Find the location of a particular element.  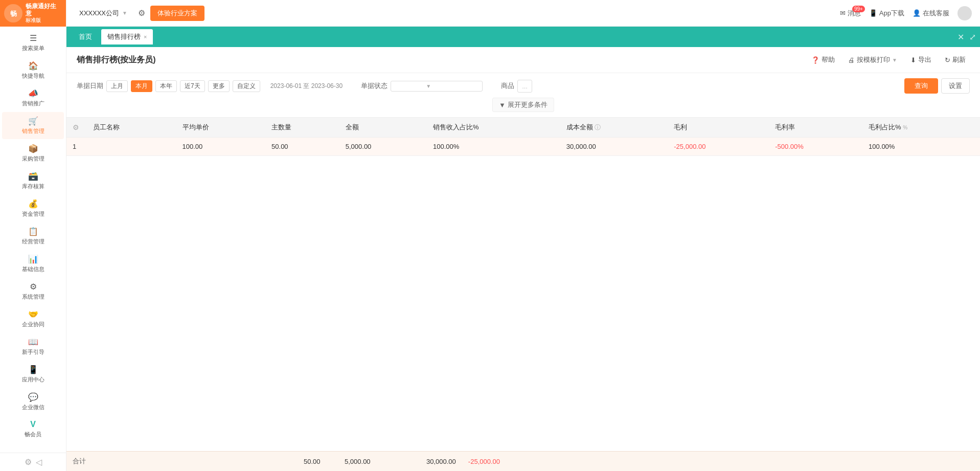

enterprise-icon: 🤝 is located at coordinates (33, 314).